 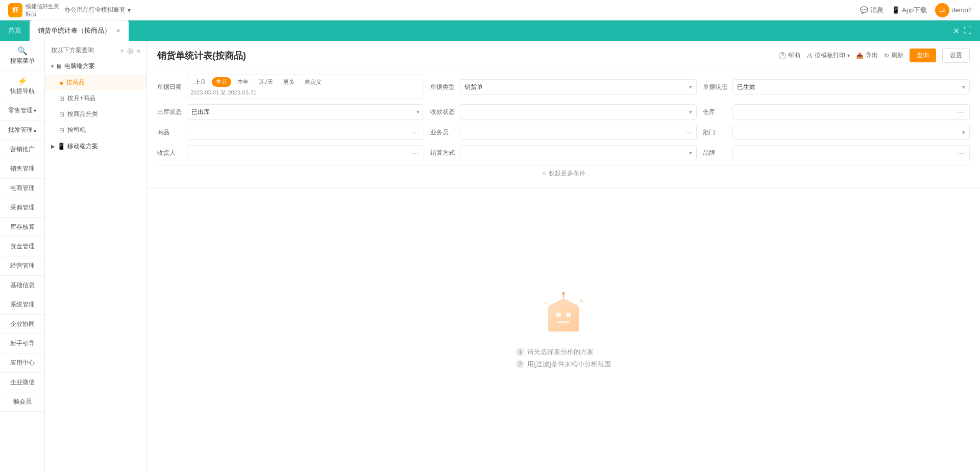 I want to click on date-tab-this-month: 本月, so click(x=222, y=82).